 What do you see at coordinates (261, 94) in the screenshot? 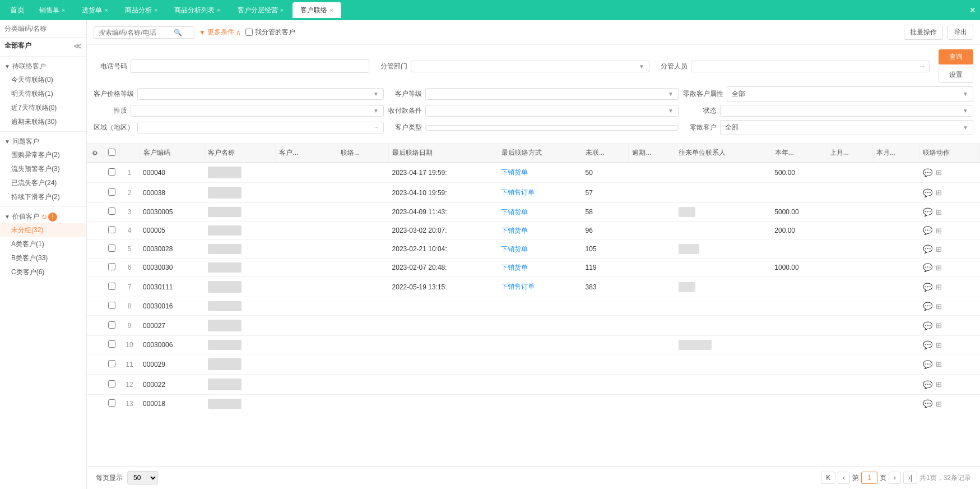
I see `price-level-select: ▼` at bounding box center [261, 94].